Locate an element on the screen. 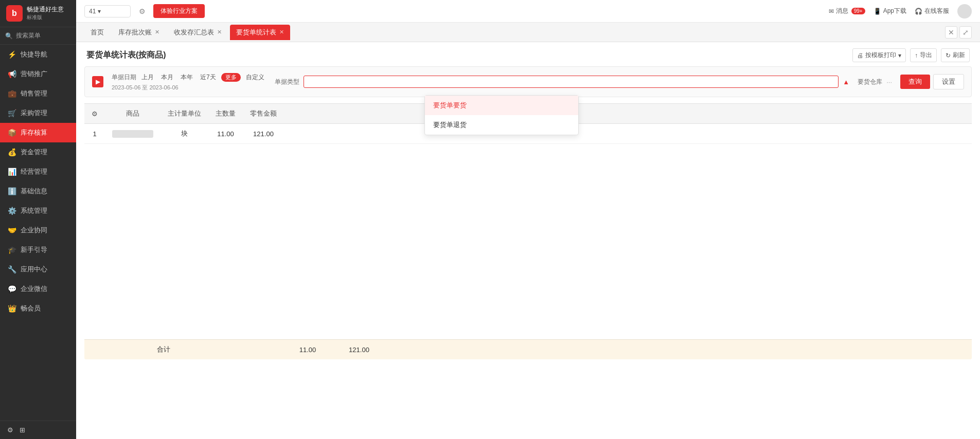 Image resolution: width=980 pixels, height=439 pixels. footer-label: 合计 is located at coordinates (164, 350).